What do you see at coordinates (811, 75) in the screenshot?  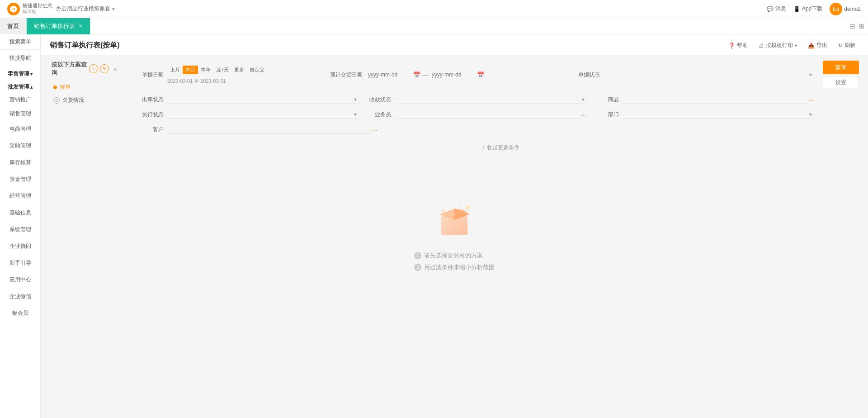 I see `status-chevron-icon: ▾` at bounding box center [811, 75].